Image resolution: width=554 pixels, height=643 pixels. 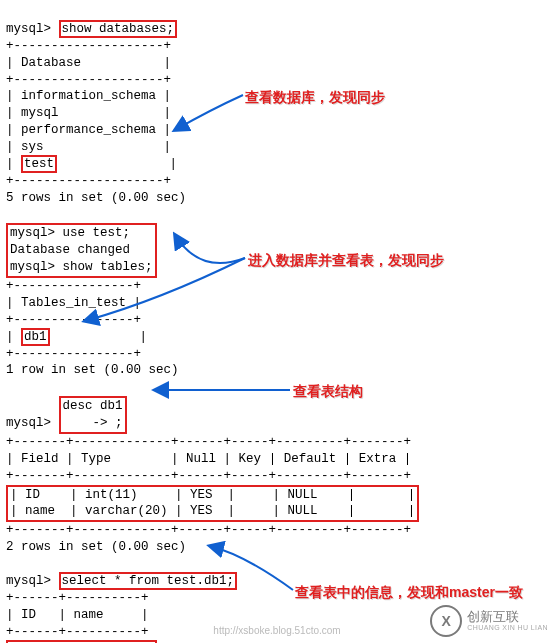 I want to click on h: Field, so click(x=40, y=459).